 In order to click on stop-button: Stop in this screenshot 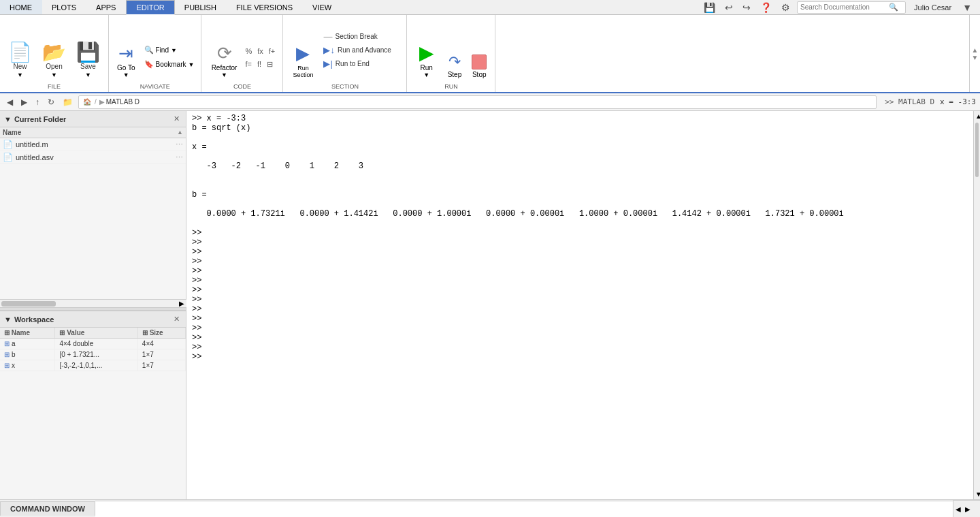, I will do `click(479, 67)`.